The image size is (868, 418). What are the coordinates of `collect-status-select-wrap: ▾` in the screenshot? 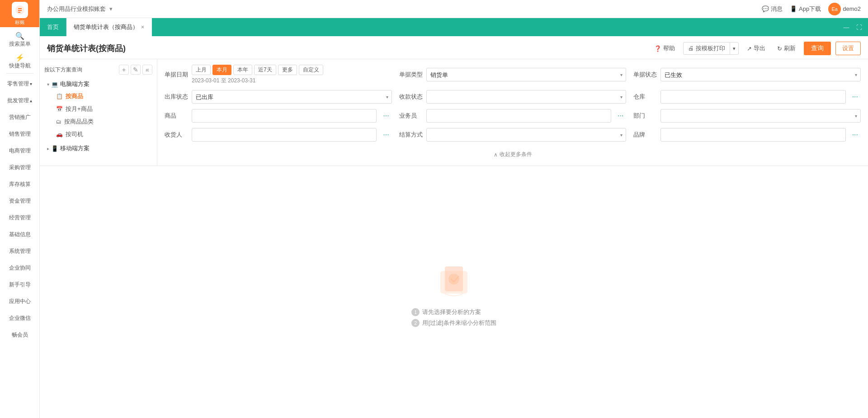 It's located at (526, 97).